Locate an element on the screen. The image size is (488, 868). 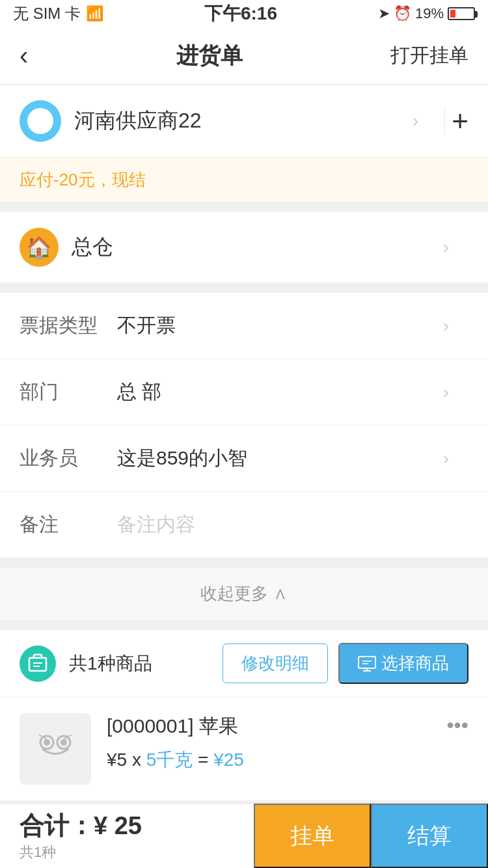
equals: = is located at coordinates (203, 760).